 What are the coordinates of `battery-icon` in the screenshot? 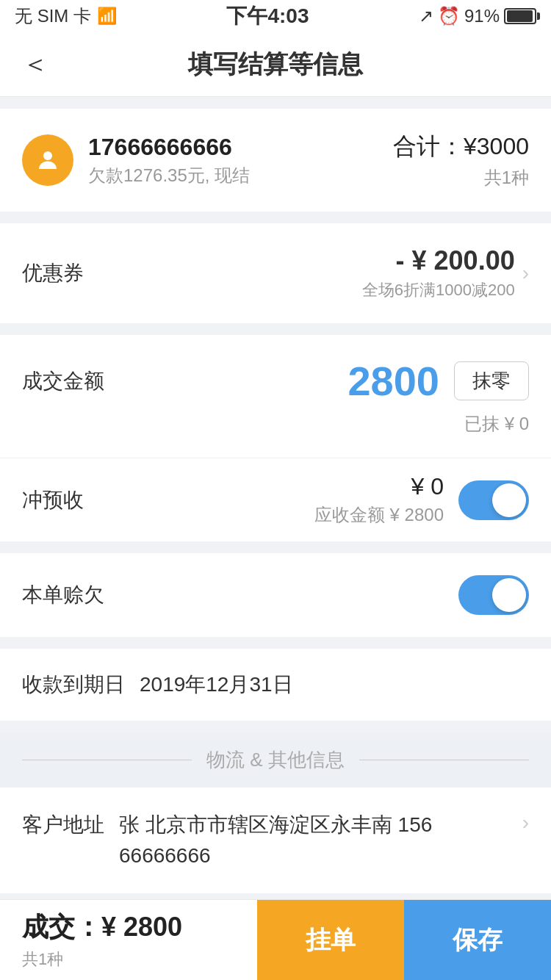 It's located at (520, 16).